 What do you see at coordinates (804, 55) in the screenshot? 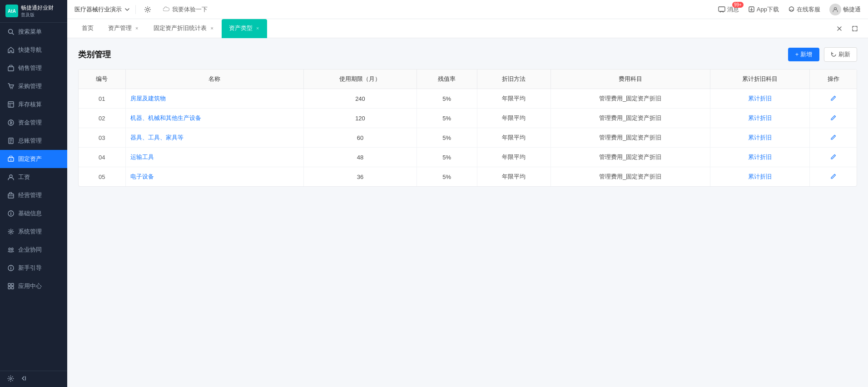
I see `new-button: + 新增` at bounding box center [804, 55].